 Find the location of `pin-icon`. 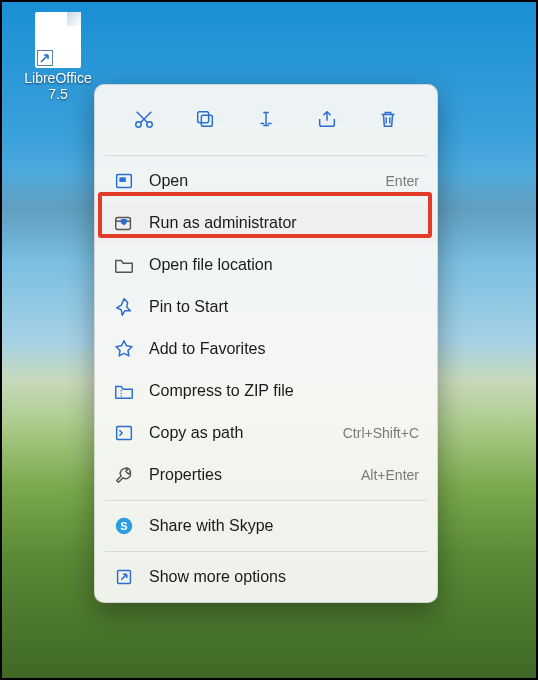

pin-icon is located at coordinates (124, 307).